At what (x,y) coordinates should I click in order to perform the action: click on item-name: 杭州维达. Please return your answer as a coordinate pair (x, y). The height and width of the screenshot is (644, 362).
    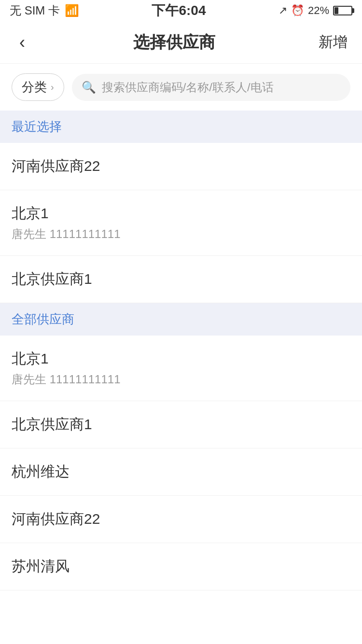
    Looking at the image, I should click on (181, 472).